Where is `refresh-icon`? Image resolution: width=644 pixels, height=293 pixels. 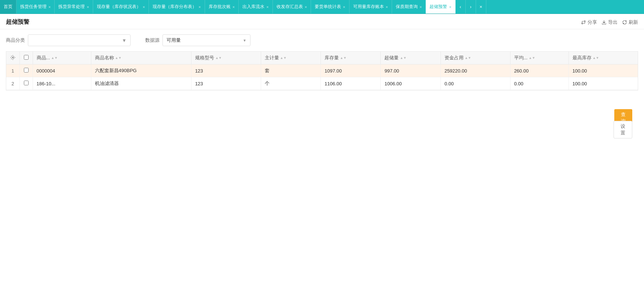 refresh-icon is located at coordinates (625, 22).